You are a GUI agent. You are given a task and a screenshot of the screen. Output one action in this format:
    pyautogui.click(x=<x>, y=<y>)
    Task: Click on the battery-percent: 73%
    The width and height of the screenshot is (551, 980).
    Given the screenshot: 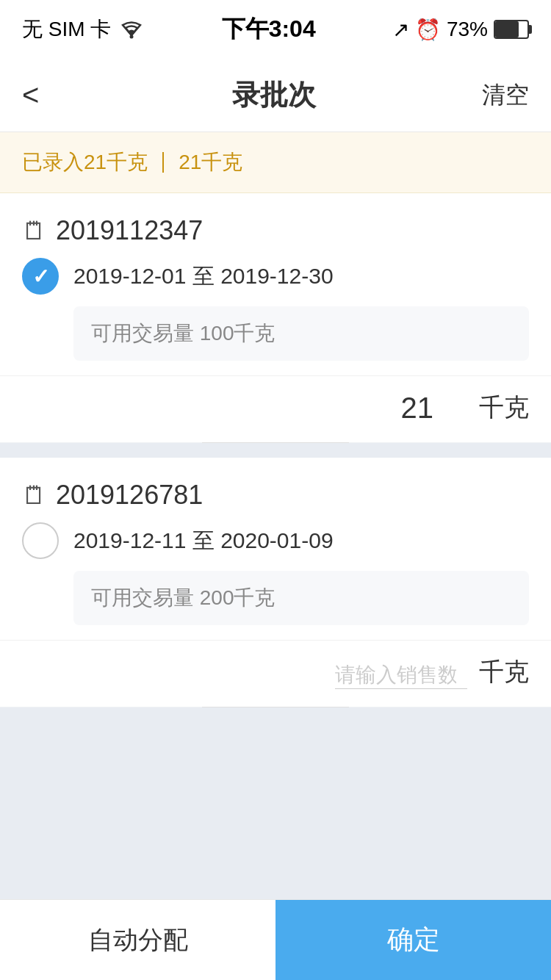 What is the action you would take?
    pyautogui.click(x=467, y=29)
    